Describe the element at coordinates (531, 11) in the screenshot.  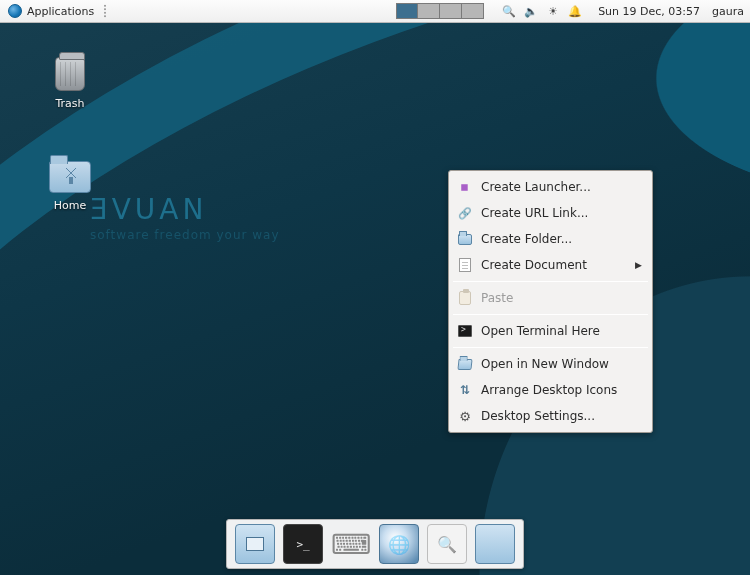
I see `volume-icon: 🔈` at that location.